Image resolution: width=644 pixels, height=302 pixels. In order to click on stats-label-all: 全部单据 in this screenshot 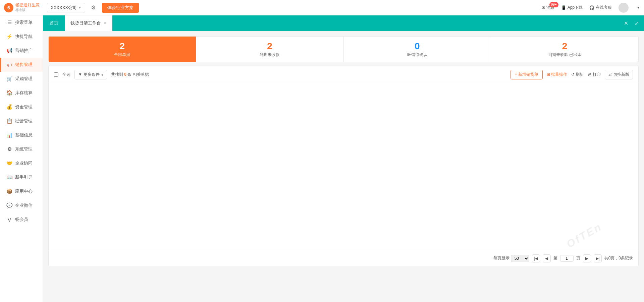, I will do `click(122, 55)`.